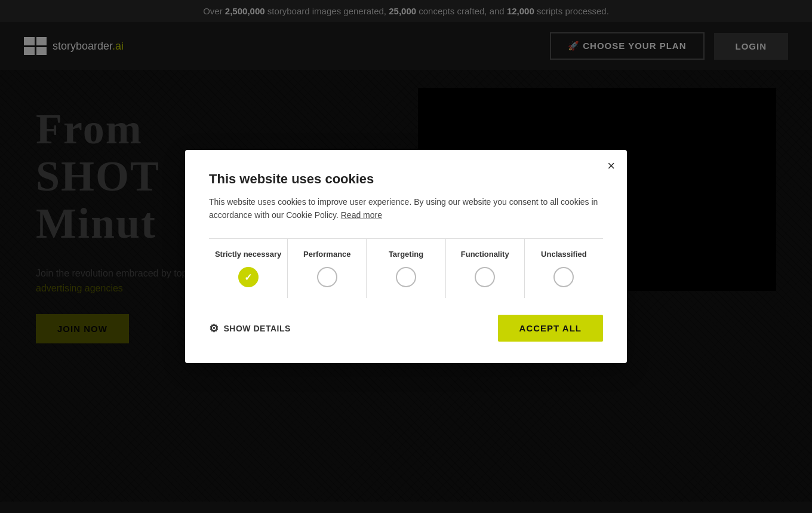  I want to click on gear-icon: ⚙, so click(214, 328).